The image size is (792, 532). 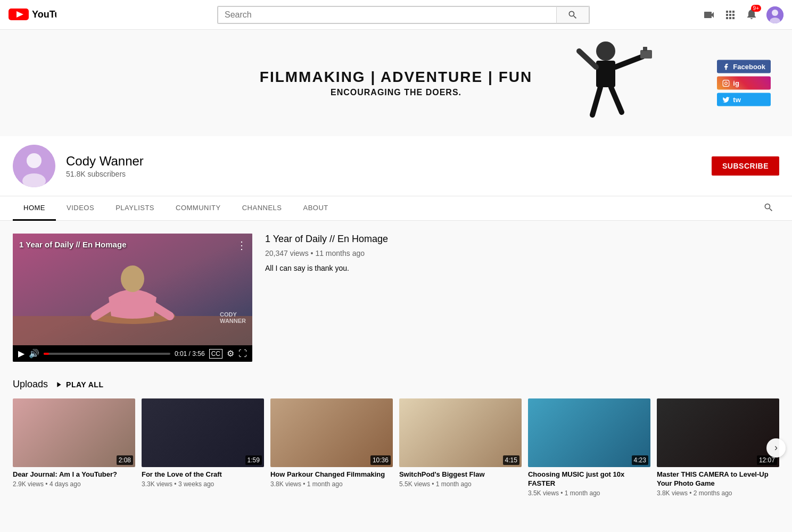 What do you see at coordinates (203, 448) in the screenshot?
I see `video-card: 1:59 For the Love of the Craft 3.3K view…` at bounding box center [203, 448].